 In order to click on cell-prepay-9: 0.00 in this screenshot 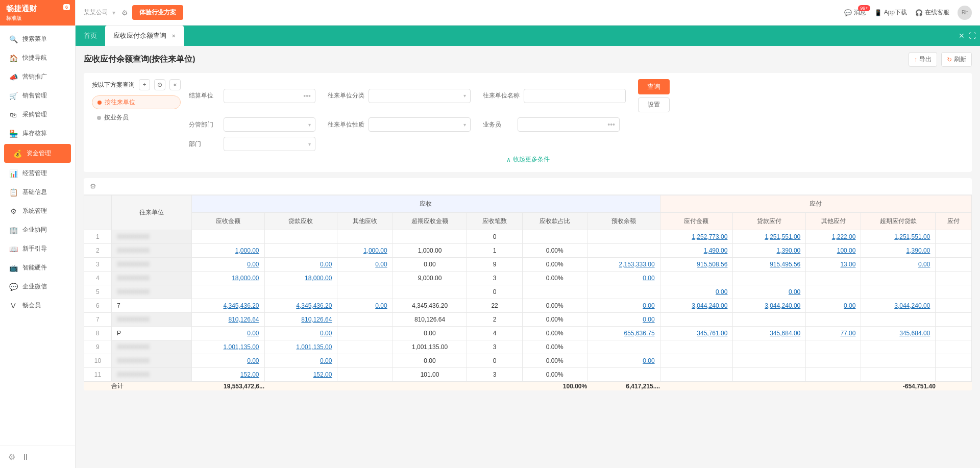, I will do `click(624, 361)`.